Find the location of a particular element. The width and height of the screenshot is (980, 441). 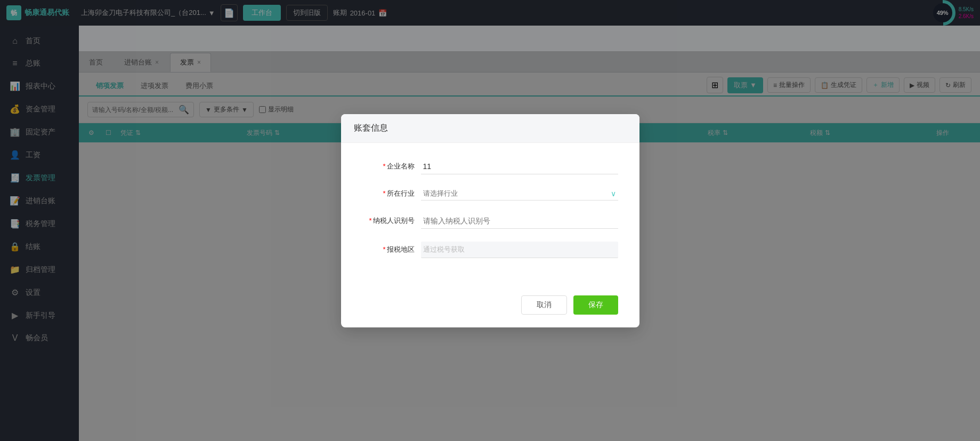

save-button: 保存 is located at coordinates (596, 305).